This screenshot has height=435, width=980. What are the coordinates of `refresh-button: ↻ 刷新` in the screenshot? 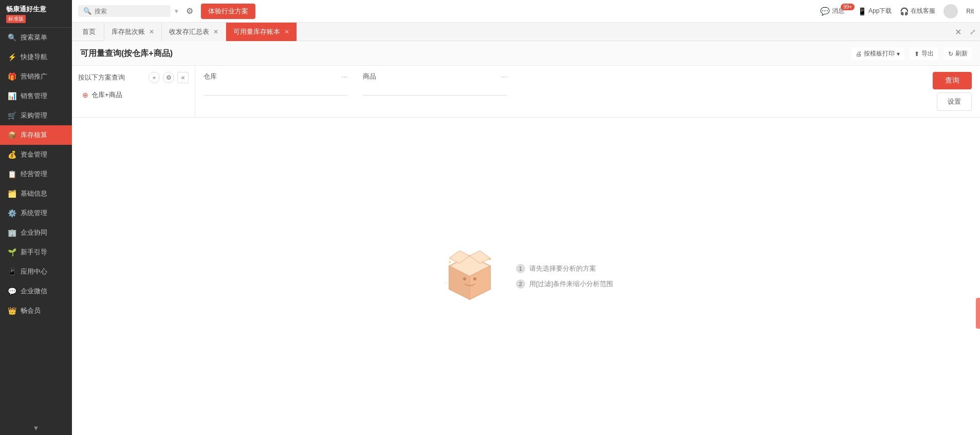 It's located at (958, 53).